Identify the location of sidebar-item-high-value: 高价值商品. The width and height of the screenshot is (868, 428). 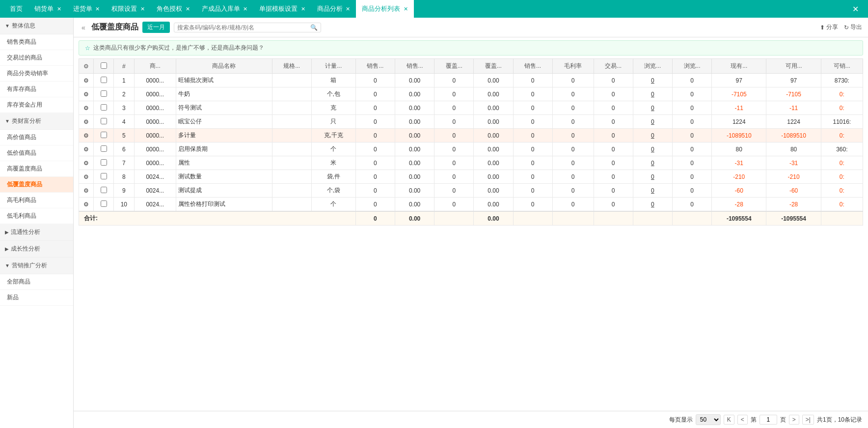
(36, 138).